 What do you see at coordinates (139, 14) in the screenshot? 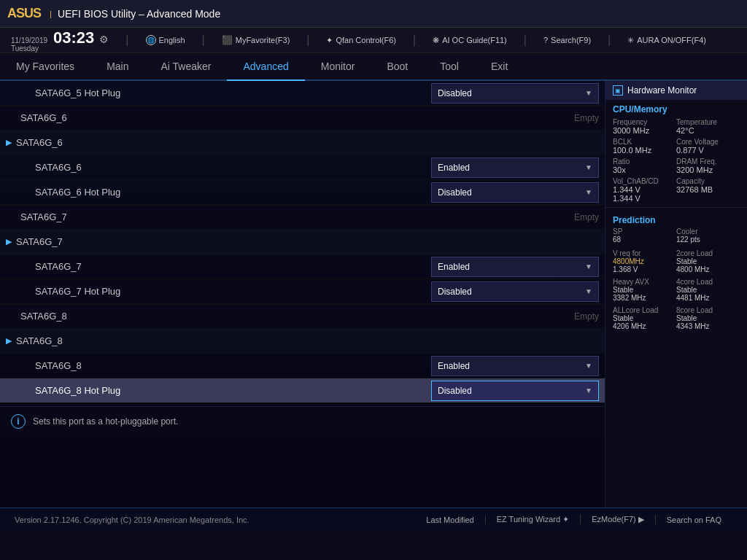
I see `bios-title: UEFI BIOS Utility – Advanced Mode` at bounding box center [139, 14].